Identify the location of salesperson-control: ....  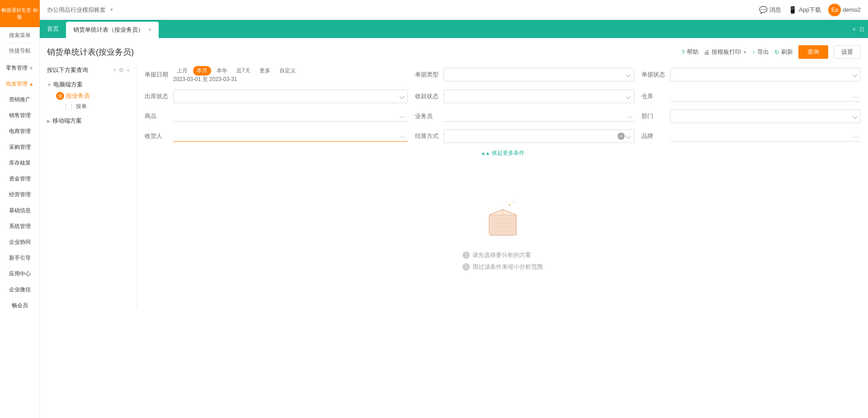
(539, 117).